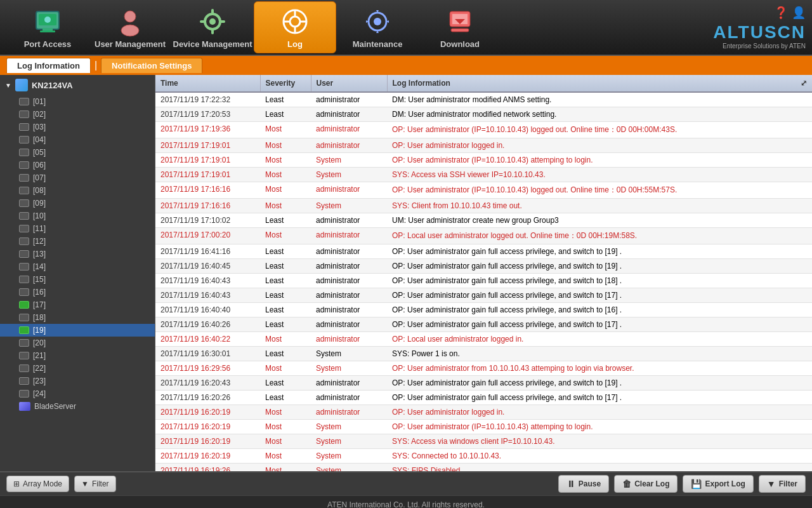  I want to click on table-row: 2017/11/19 16:20:19MostSystemOP: User ad…, so click(483, 427).